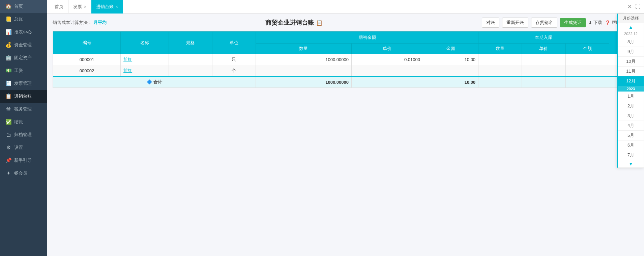 Image resolution: width=644 pixels, height=256 pixels. Describe the element at coordinates (346, 71) in the screenshot. I see `table-row: 000002 前红 个` at that location.